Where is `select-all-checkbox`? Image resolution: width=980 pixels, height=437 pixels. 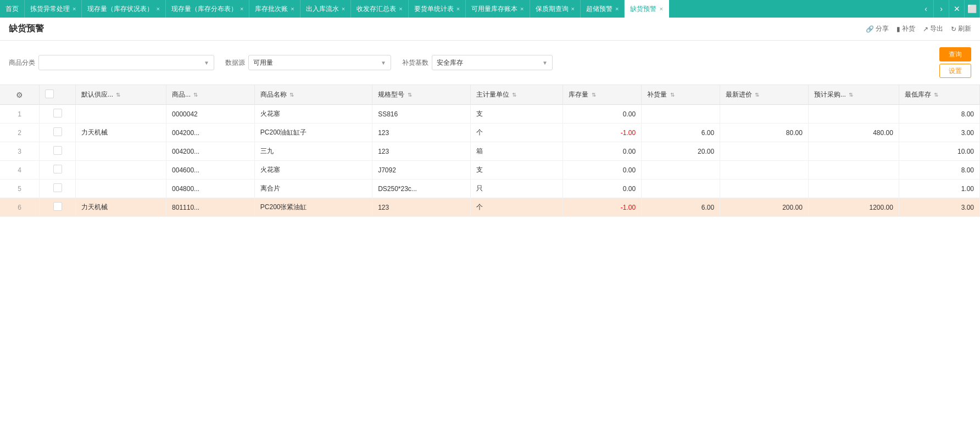 select-all-checkbox is located at coordinates (49, 94).